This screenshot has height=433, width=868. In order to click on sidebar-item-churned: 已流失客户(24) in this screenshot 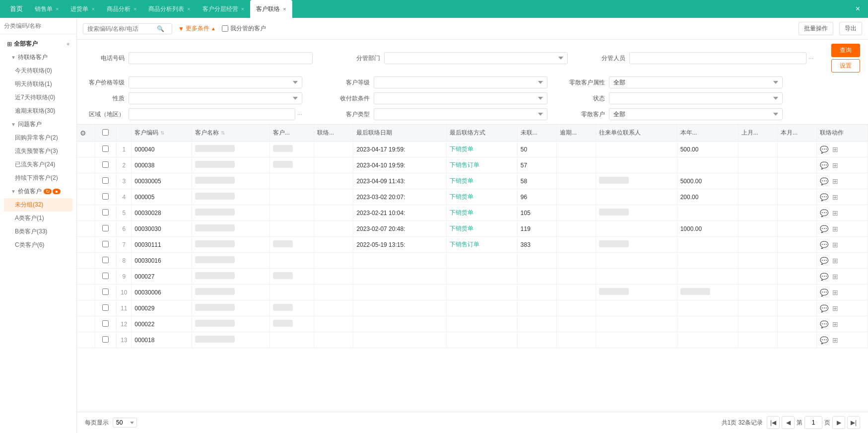, I will do `click(38, 165)`.